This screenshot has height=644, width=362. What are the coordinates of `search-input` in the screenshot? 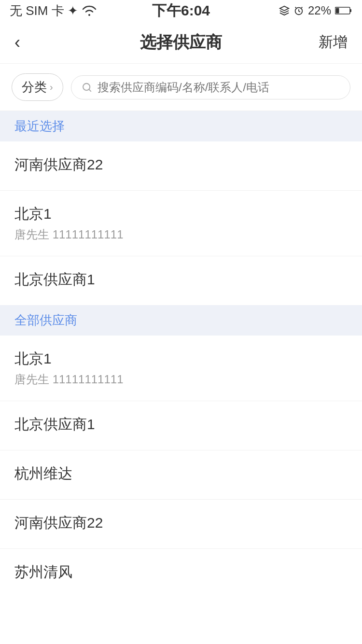 It's located at (219, 87).